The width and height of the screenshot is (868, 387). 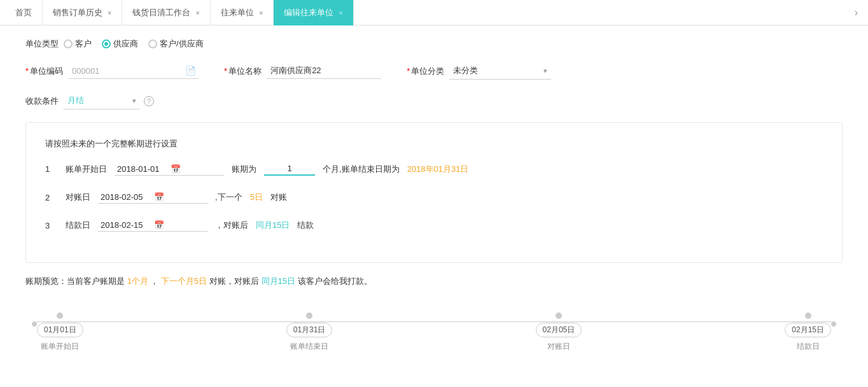 I want to click on period-row-3-date-wrapper: 2018-02-15 📅, so click(x=153, y=225).